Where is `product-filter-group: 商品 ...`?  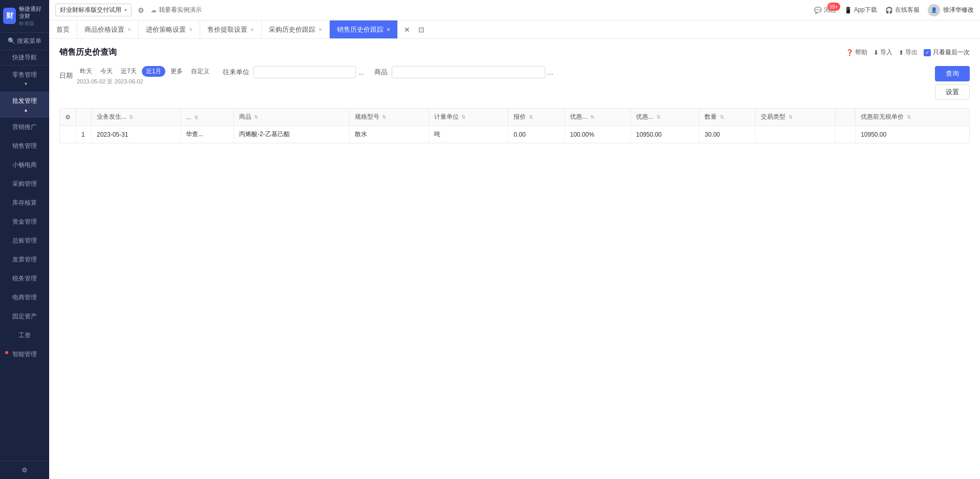
product-filter-group: 商品 ... is located at coordinates (464, 72).